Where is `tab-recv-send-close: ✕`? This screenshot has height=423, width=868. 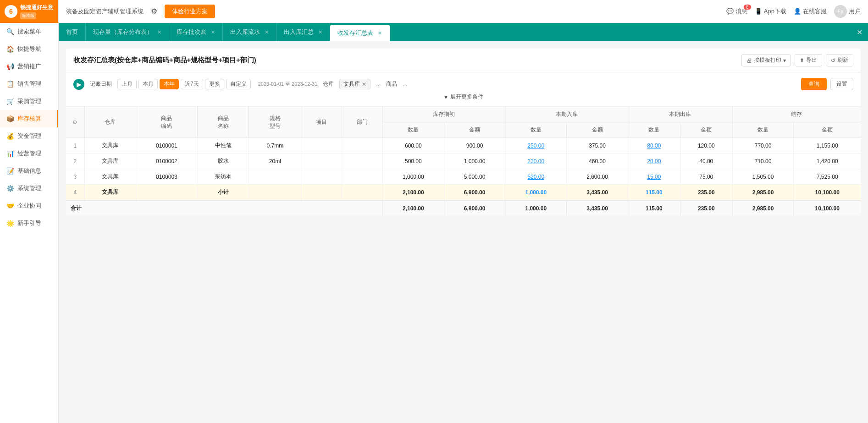
tab-recv-send-close: ✕ is located at coordinates (380, 33).